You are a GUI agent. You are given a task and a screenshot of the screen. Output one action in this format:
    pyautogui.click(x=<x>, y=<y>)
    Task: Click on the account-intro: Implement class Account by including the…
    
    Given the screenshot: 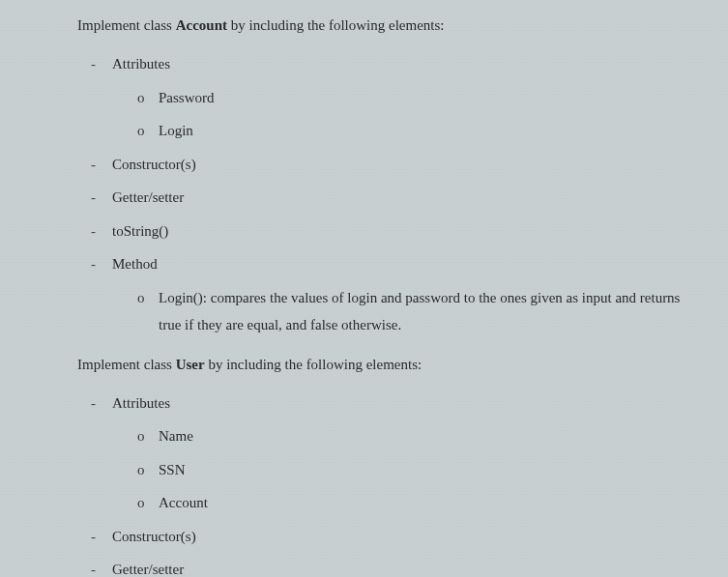 What is the action you would take?
    pyautogui.click(x=383, y=25)
    